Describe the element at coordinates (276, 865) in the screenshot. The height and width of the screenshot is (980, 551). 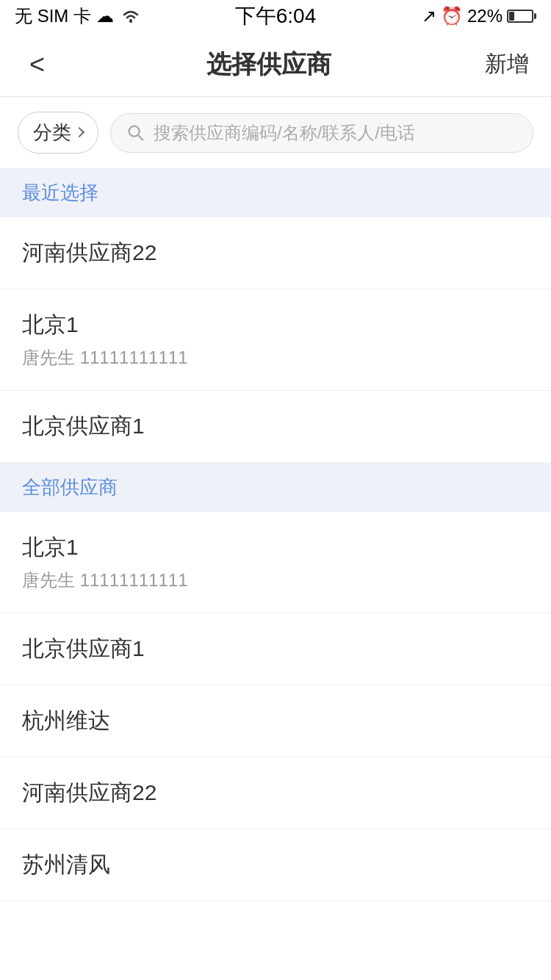
I see `list-item: 苏州清风` at that location.